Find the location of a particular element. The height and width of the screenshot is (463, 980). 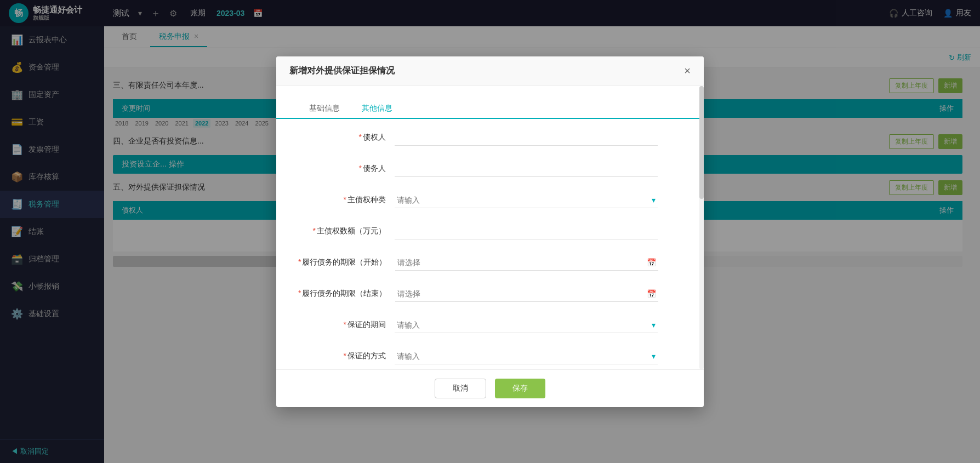

modal-close-button: × is located at coordinates (687, 71).